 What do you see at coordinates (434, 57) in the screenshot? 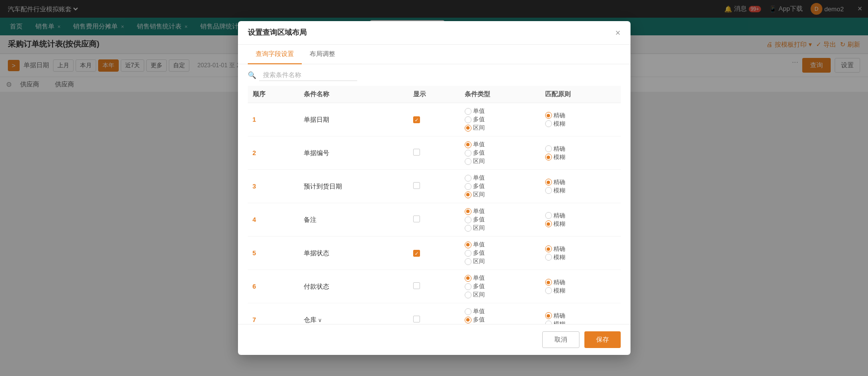
I see `modal-dialog: 设置查询区域布局 × 查询字段设置 布局调整 🔍 顺序 条件名称` at bounding box center [434, 57].